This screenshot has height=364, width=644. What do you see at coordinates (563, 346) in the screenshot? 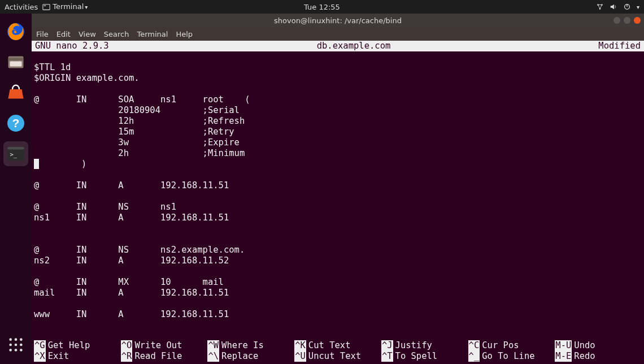
I see `shortcut-key: M-U` at bounding box center [563, 346].